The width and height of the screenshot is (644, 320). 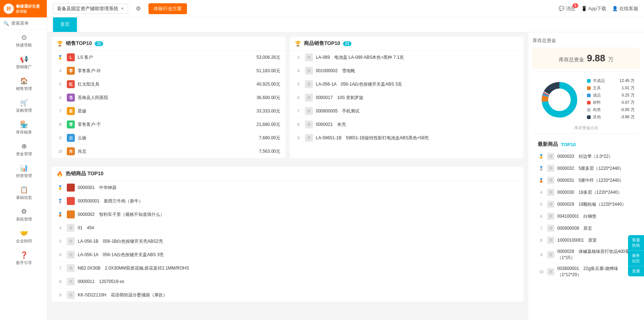 I want to click on list-item: 10 肖 肖总 7,563.00元, so click(x=168, y=152).